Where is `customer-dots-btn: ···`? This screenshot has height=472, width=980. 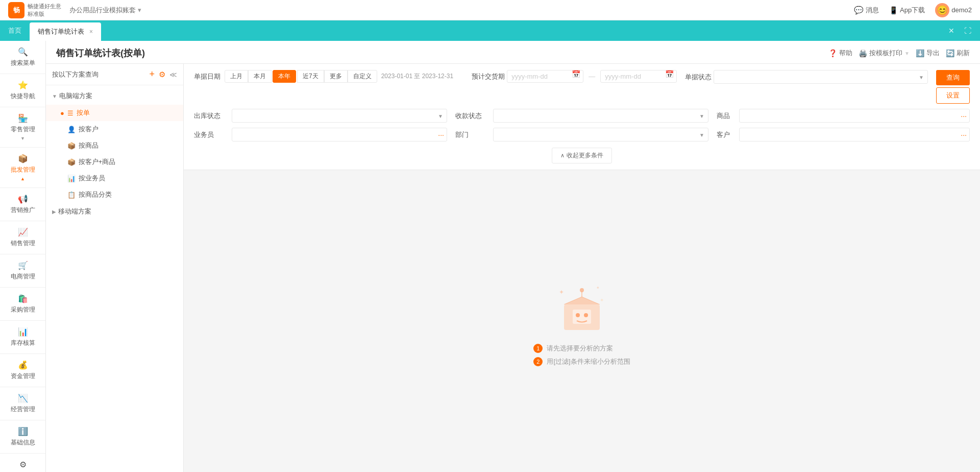 customer-dots-btn: ··· is located at coordinates (964, 135).